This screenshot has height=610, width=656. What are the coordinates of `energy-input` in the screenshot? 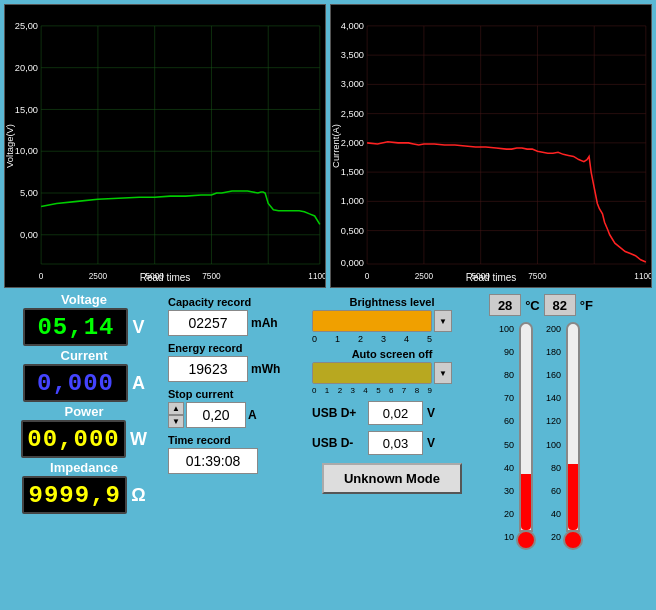 It's located at (208, 369).